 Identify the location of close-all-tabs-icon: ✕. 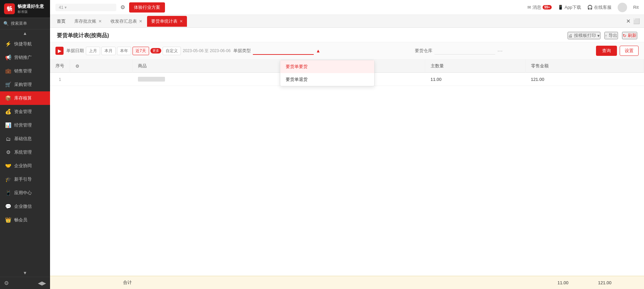
(628, 21).